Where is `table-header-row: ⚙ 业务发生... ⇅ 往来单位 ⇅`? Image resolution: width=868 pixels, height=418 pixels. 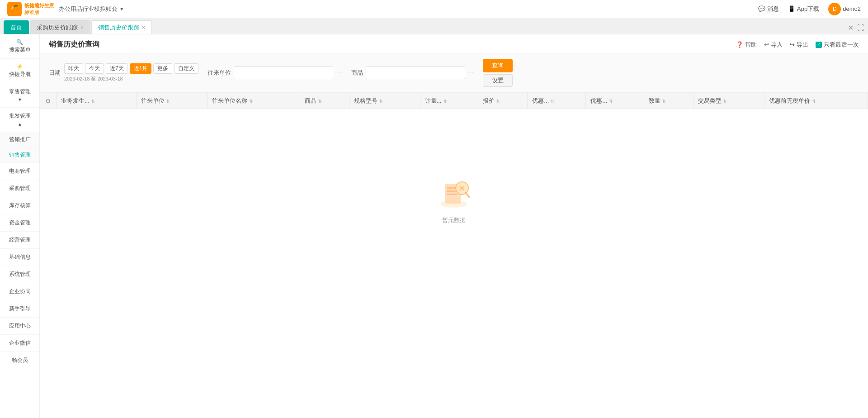 table-header-row: ⚙ 业务发生... ⇅ 往来单位 ⇅ is located at coordinates (454, 101).